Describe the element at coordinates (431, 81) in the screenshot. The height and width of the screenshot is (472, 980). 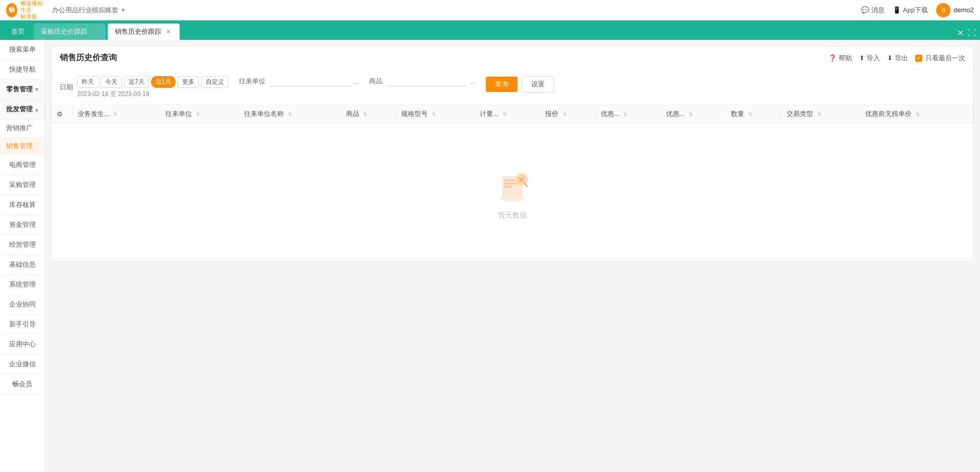
I see `product-input-area: ...` at that location.